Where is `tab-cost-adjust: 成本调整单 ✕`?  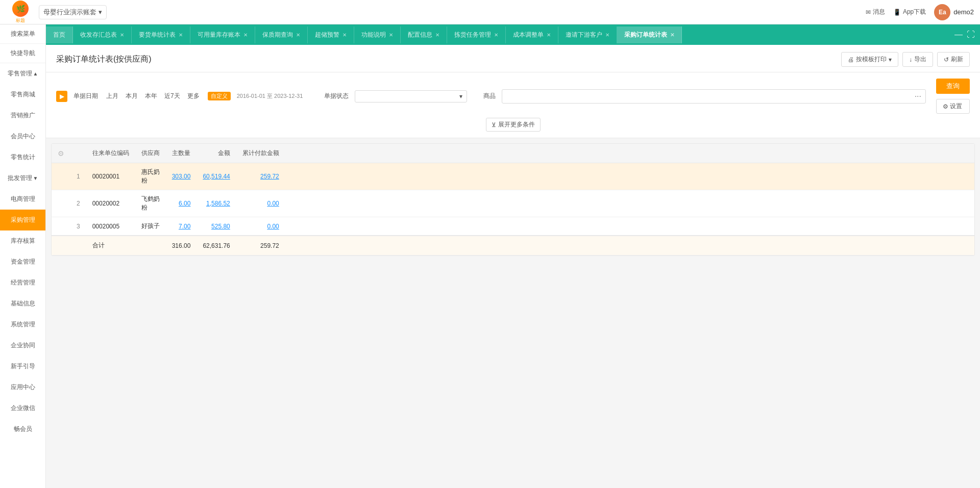
tab-cost-adjust: 成本调整单 ✕ is located at coordinates (532, 35).